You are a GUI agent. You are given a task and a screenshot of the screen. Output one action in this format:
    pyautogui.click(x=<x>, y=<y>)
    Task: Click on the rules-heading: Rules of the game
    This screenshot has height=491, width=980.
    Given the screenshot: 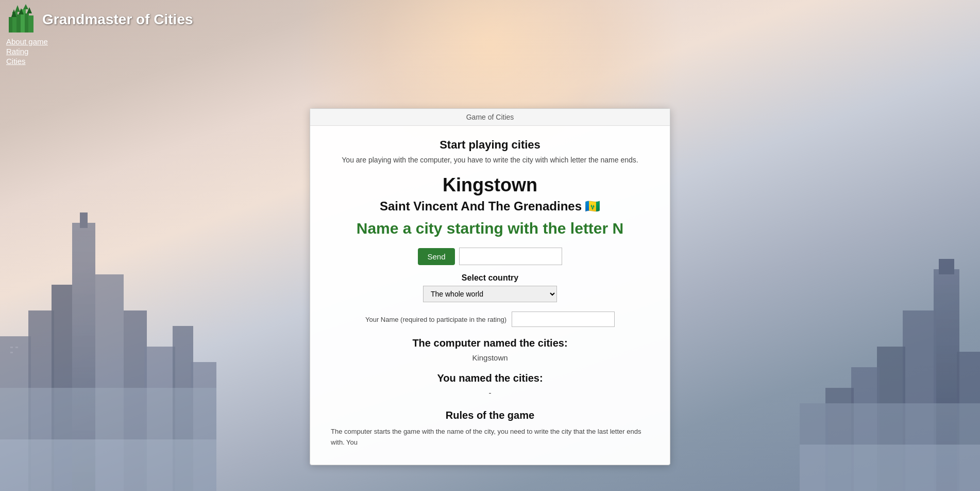 What is the action you would take?
    pyautogui.click(x=490, y=416)
    